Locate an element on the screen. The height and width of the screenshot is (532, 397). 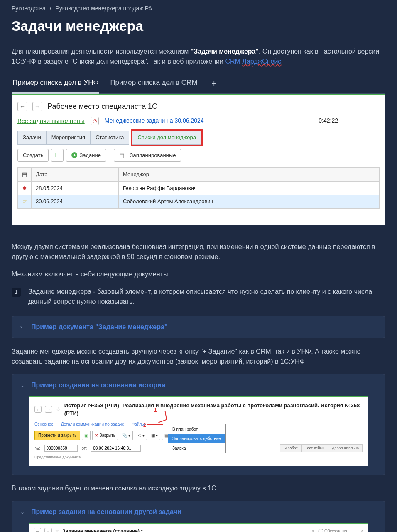
breadcrumb-root: Руководства is located at coordinates (29, 8).